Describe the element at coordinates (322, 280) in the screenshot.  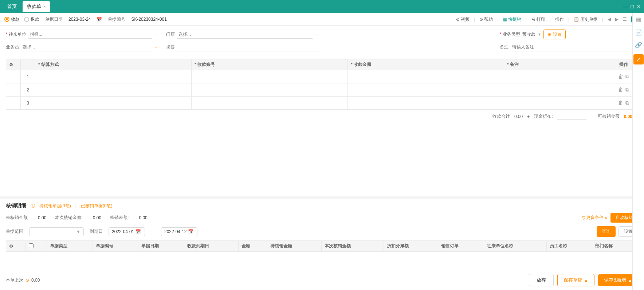
I see `footer: 本单上次 ⊙ 0.00 放弃 保存草稿 ▲ 保存&新增 ▲` at that location.